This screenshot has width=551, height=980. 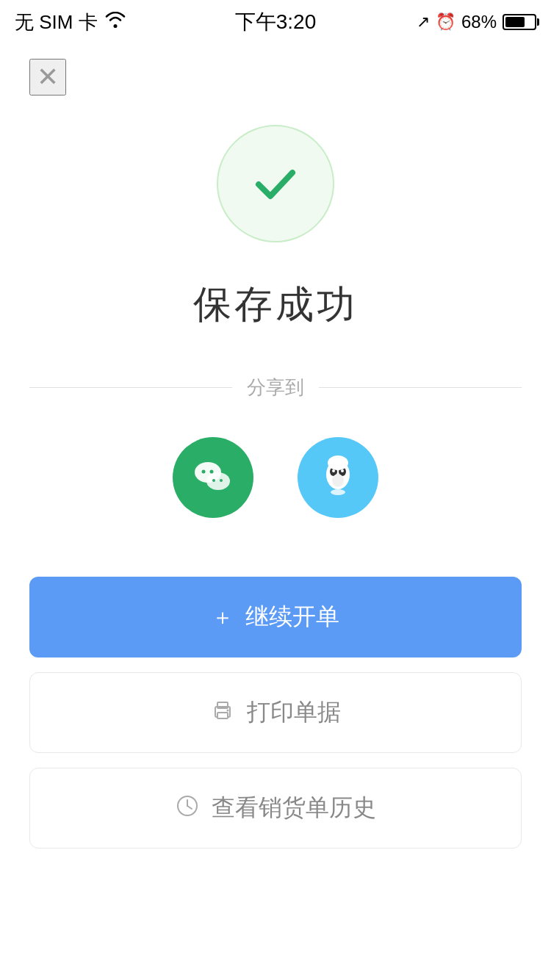 What do you see at coordinates (479, 22) in the screenshot?
I see `battery-percent: 68%` at bounding box center [479, 22].